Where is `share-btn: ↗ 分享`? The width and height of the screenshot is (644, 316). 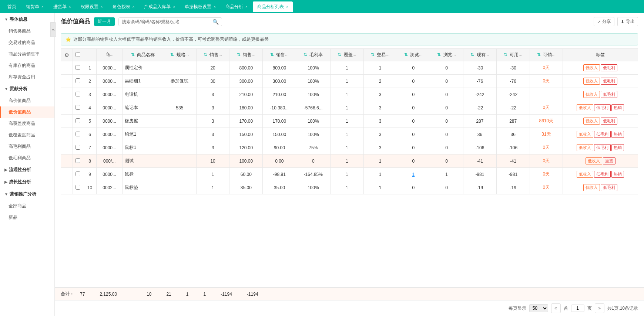 share-btn: ↗ 分享 is located at coordinates (604, 21).